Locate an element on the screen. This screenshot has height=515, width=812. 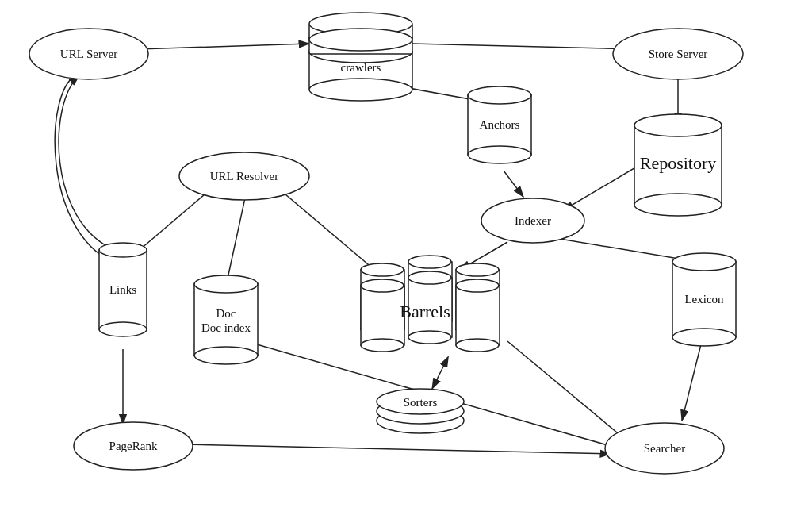
arrow-anchors-indexer is located at coordinates (514, 184).